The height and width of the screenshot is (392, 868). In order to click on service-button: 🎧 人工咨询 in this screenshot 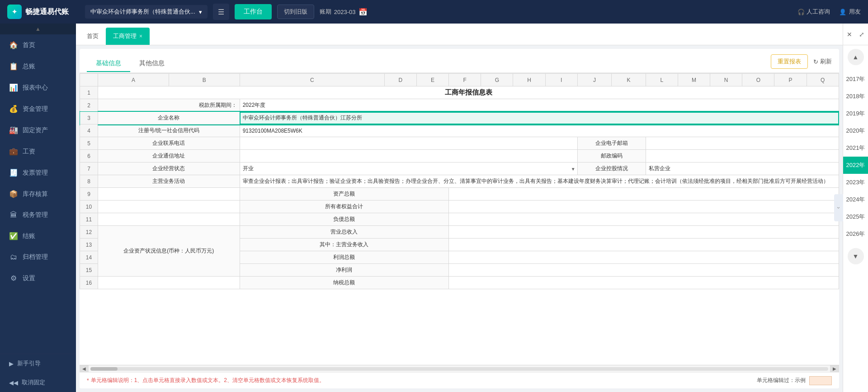, I will do `click(814, 12)`.